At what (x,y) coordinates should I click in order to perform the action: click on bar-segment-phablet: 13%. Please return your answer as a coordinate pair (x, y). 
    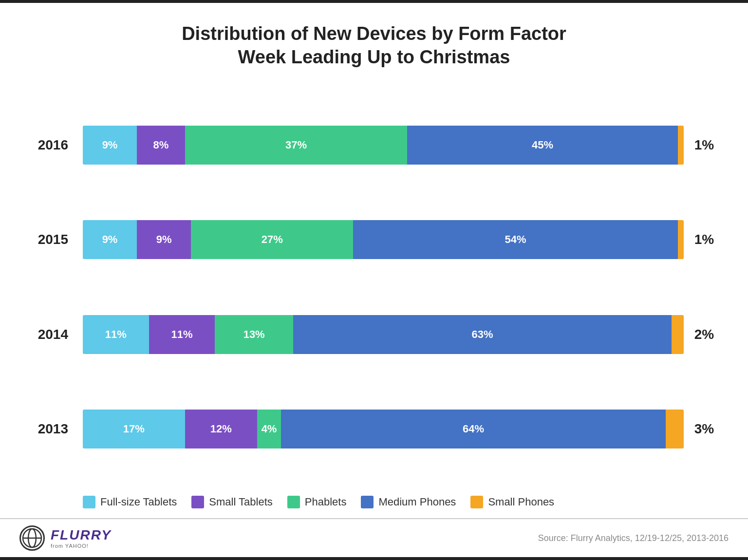
    Looking at the image, I should click on (254, 335).